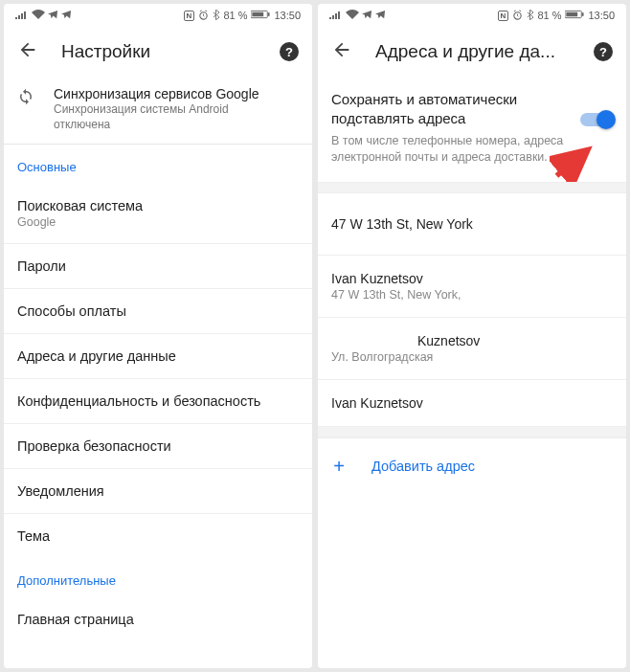 The width and height of the screenshot is (630, 672). What do you see at coordinates (472, 295) in the screenshot?
I see `address-line: 47 W 13th St, New York,` at bounding box center [472, 295].